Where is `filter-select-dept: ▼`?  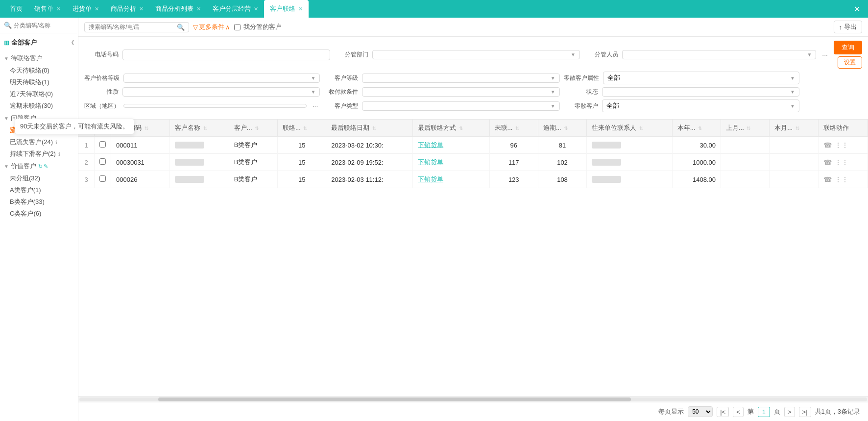 filter-select-dept: ▼ is located at coordinates (476, 55).